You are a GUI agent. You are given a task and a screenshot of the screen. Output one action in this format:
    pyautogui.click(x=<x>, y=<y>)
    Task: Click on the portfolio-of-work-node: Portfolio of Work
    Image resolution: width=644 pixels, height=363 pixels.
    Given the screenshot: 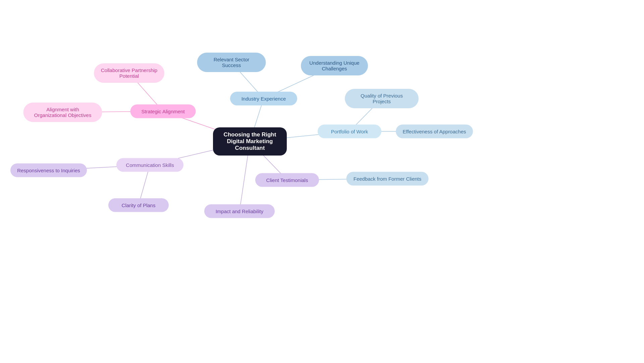 What is the action you would take?
    pyautogui.click(x=350, y=131)
    